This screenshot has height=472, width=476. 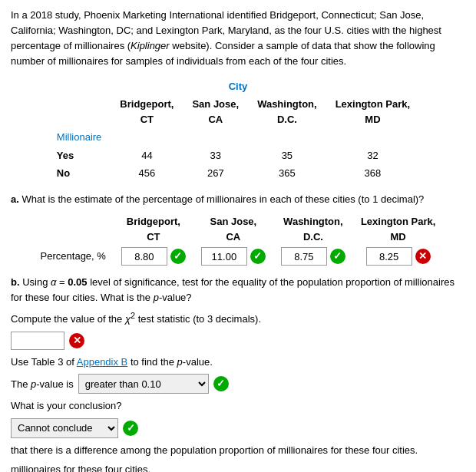 I want to click on pct-col-bridgeport: Bridgeport,CT, so click(x=154, y=229).